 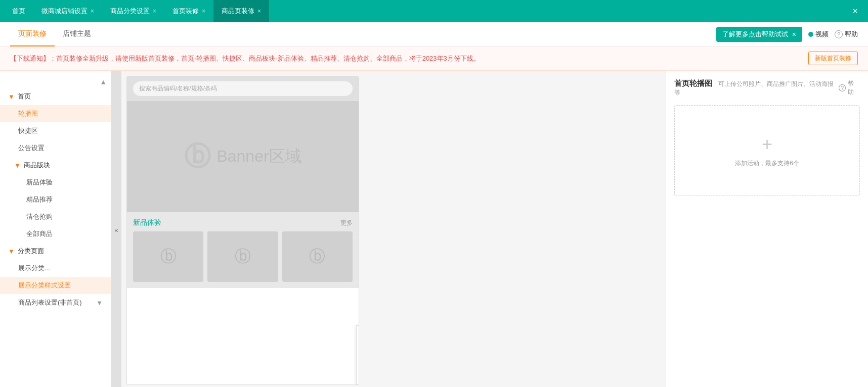 I want to click on phone-section-title: 新品体验, so click(x=147, y=223).